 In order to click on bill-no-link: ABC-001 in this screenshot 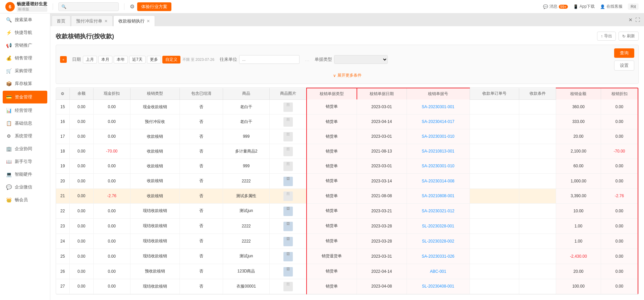, I will do `click(438, 271)`.